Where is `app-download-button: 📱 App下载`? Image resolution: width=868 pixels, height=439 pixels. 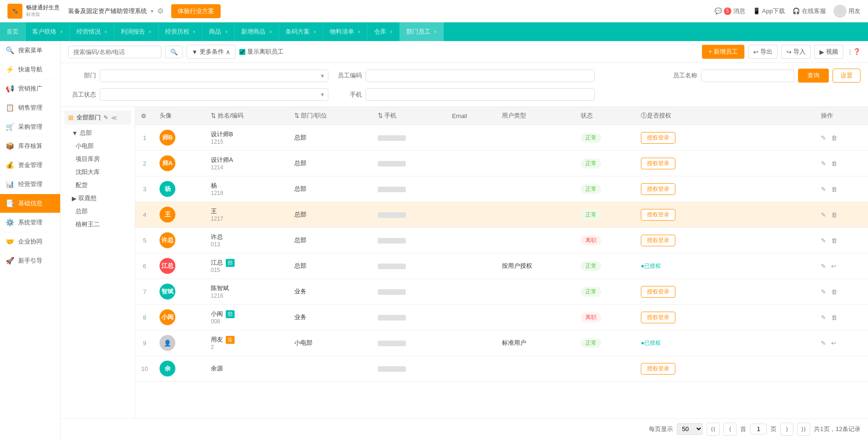 app-download-button: 📱 App下载 is located at coordinates (769, 11).